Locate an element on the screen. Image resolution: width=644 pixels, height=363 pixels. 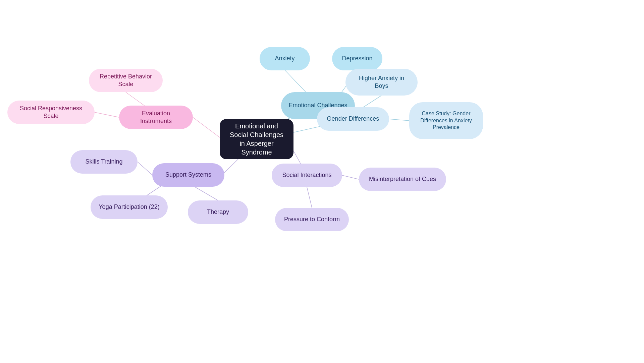
anxiety-node: Anxiety is located at coordinates (285, 59).